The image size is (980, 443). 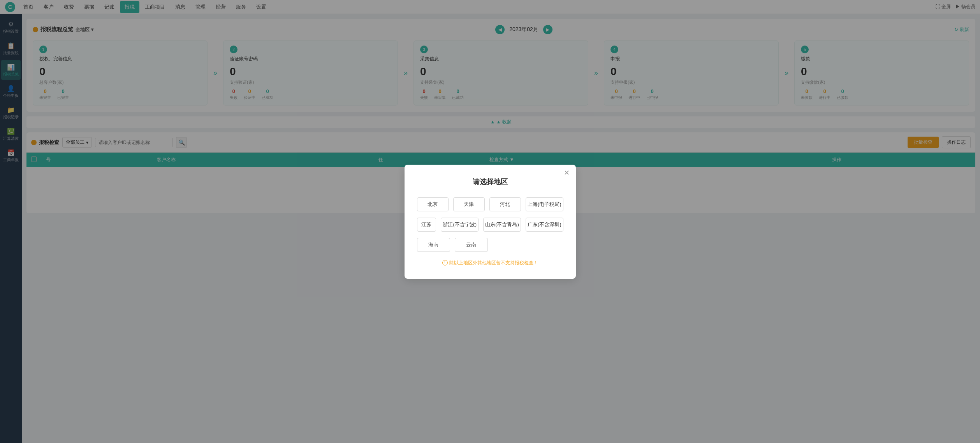 What do you see at coordinates (490, 204) in the screenshot?
I see `region-grid-row1: 北京 天津 河北 上海(电子税局)` at bounding box center [490, 204].